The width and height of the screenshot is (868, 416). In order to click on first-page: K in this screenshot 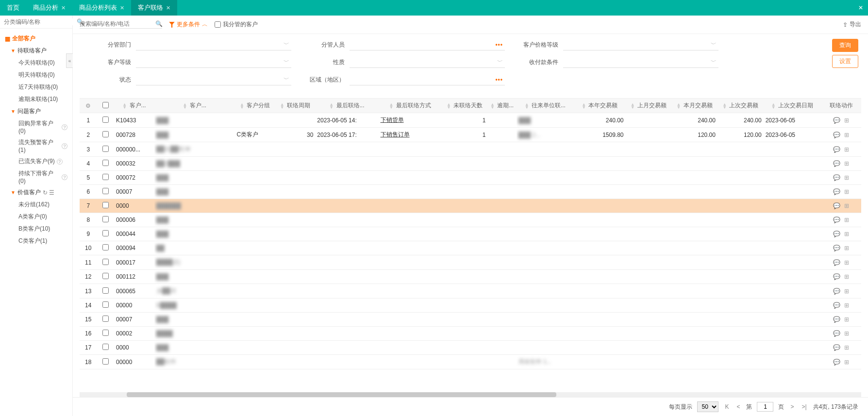, I will do `click(727, 407)`.